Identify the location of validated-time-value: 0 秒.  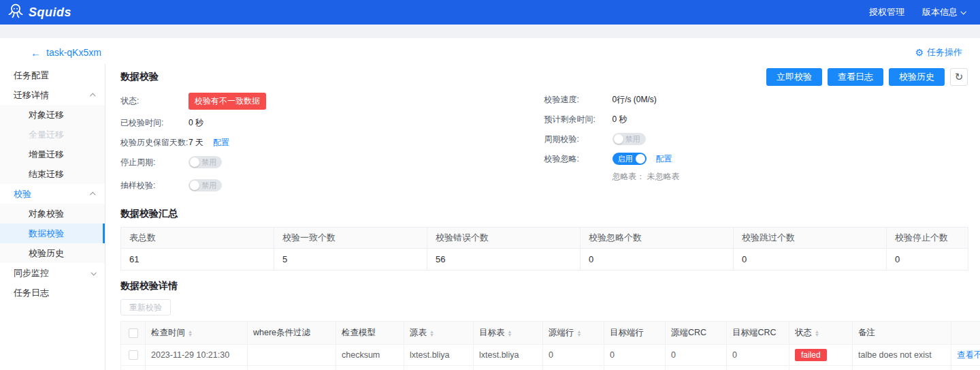
(196, 123).